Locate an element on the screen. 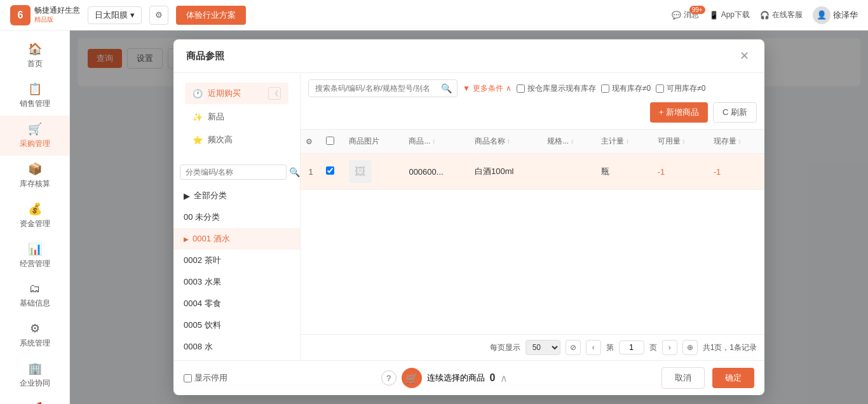  basic-icon: 🗂 is located at coordinates (35, 288).